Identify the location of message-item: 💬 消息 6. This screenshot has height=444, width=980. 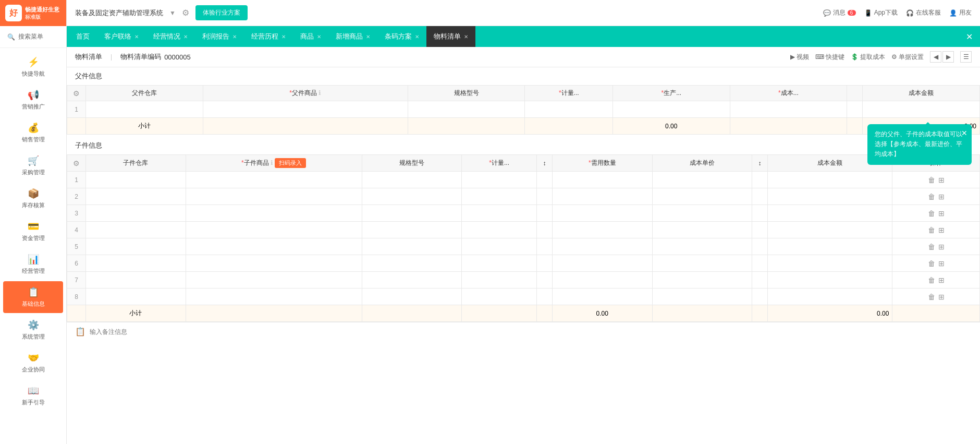
(839, 13).